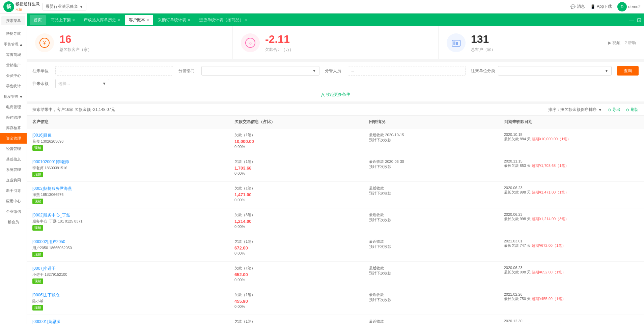 This screenshot has height=324, width=644. What do you see at coordinates (302, 247) in the screenshot?
I see `debt-cell: 欠款（1笔） 672.00 0.00%` at bounding box center [302, 247].